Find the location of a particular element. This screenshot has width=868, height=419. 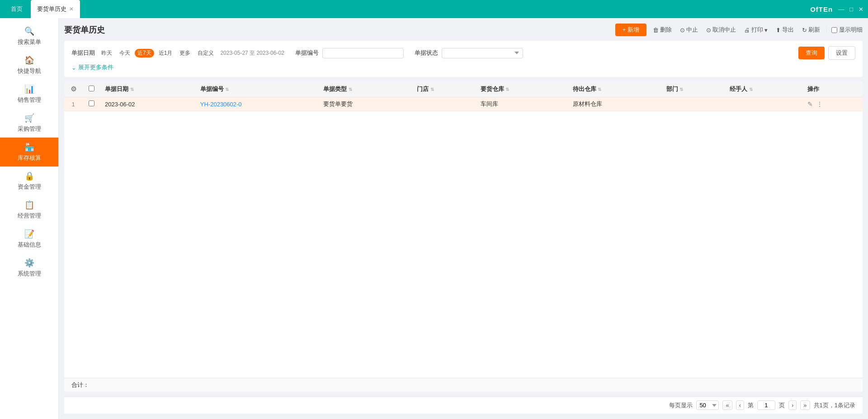

window-close: ✕ is located at coordinates (861, 9).